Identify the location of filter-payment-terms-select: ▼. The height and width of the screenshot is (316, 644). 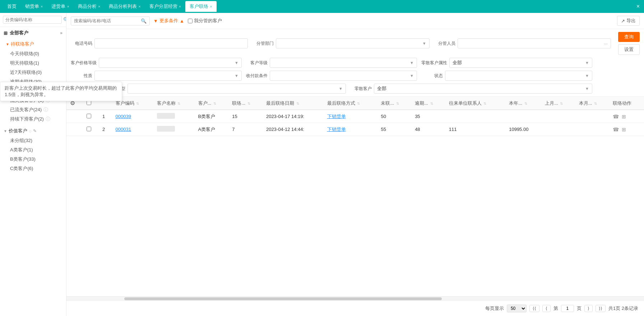
(343, 76).